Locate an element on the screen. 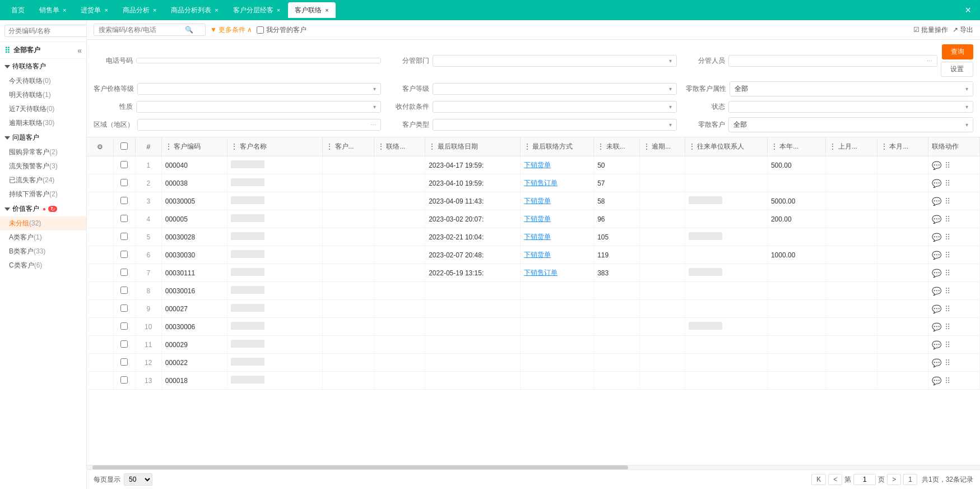 Image resolution: width=980 pixels, height=489 pixels. sidebar-item-class-b: B类客户(33) is located at coordinates (43, 251).